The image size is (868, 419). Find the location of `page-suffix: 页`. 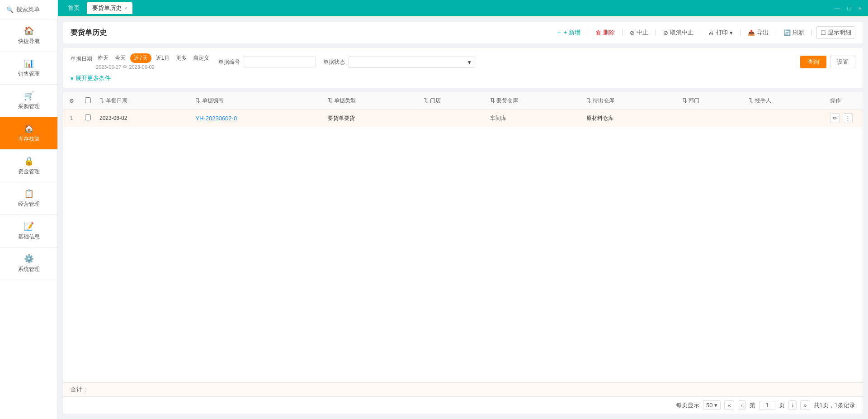

page-suffix: 页 is located at coordinates (782, 405).